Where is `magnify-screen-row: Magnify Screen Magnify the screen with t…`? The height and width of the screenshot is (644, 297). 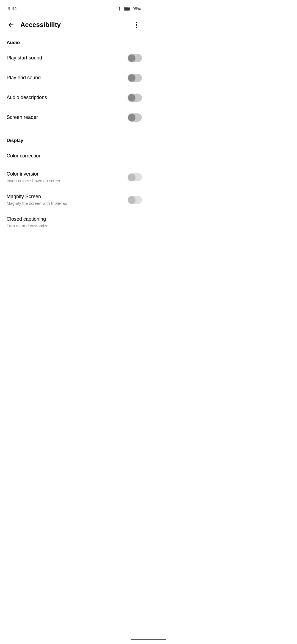 magnify-screen-row: Magnify Screen Magnify the screen with t… is located at coordinates (74, 200).